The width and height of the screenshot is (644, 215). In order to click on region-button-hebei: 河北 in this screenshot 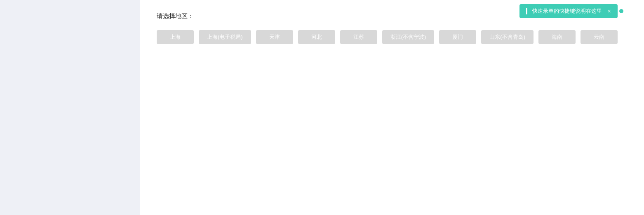, I will do `click(317, 37)`.